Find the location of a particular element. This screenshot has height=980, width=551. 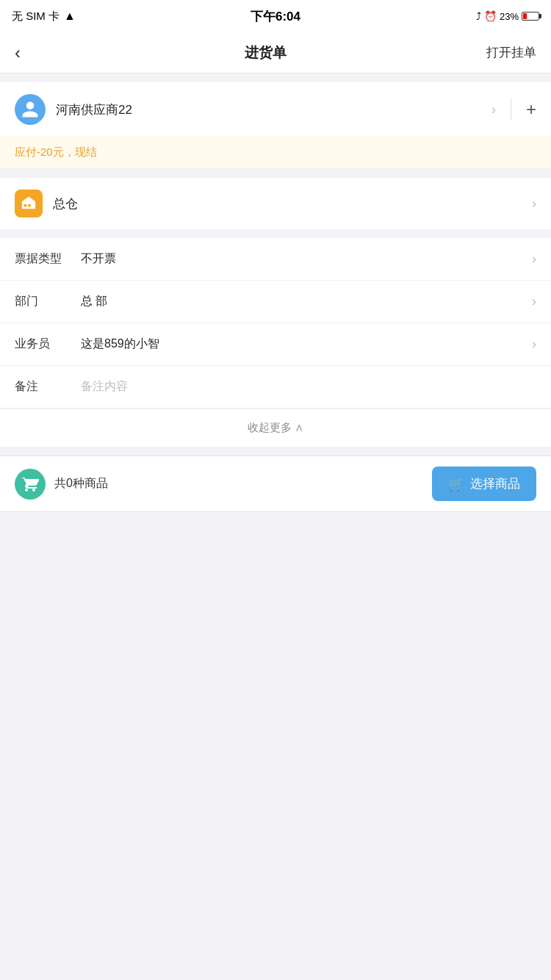

nav-bar: ‹ 进货单 打开挂单 is located at coordinates (276, 53).